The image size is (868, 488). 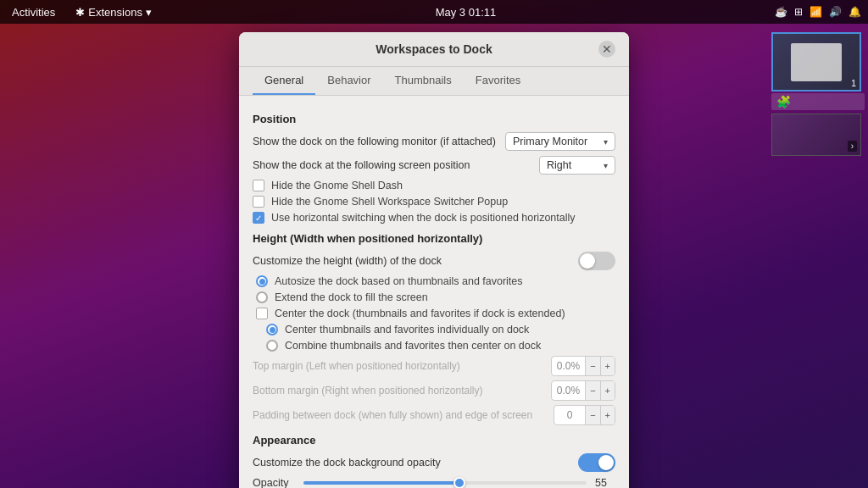 I want to click on bottom-margin-row: Bottom margin (Right when positioned hor…, so click(x=434, y=391).